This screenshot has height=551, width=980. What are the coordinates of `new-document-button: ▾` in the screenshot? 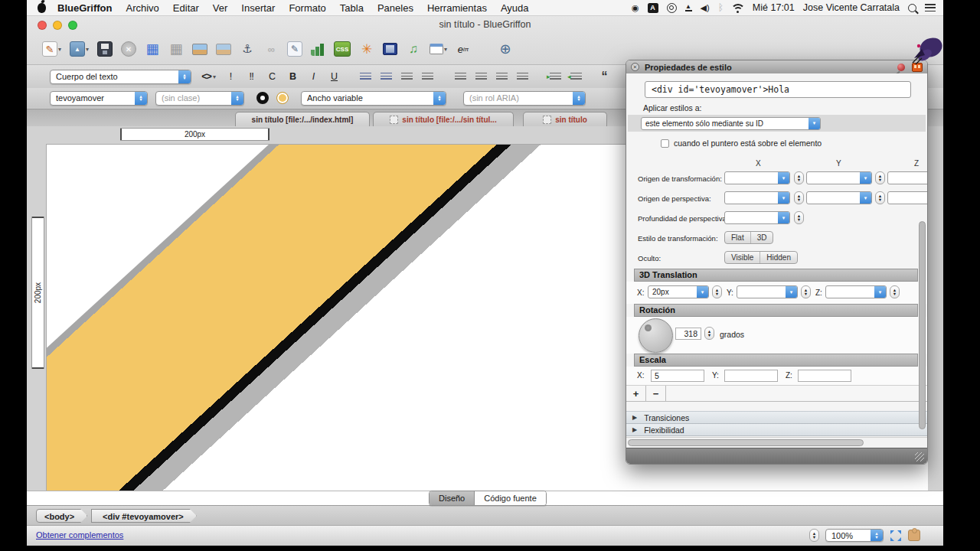 It's located at (52, 49).